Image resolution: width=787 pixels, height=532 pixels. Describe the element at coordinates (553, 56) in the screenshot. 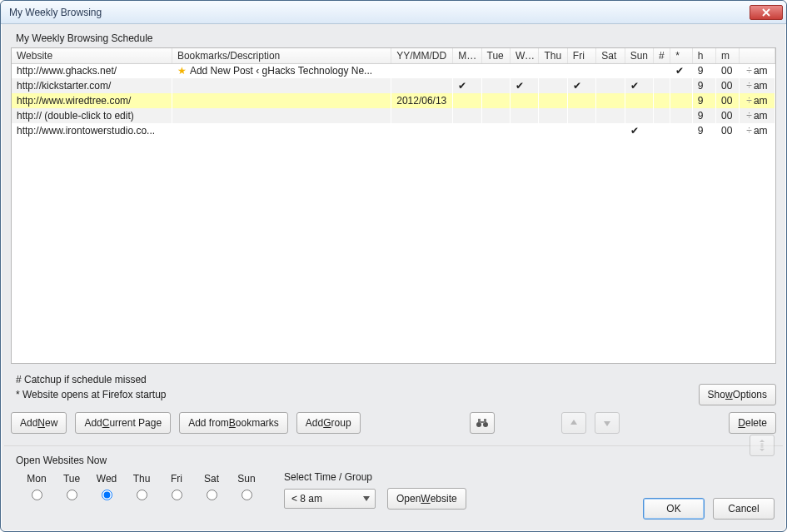

I see `col-thu: Thu` at that location.